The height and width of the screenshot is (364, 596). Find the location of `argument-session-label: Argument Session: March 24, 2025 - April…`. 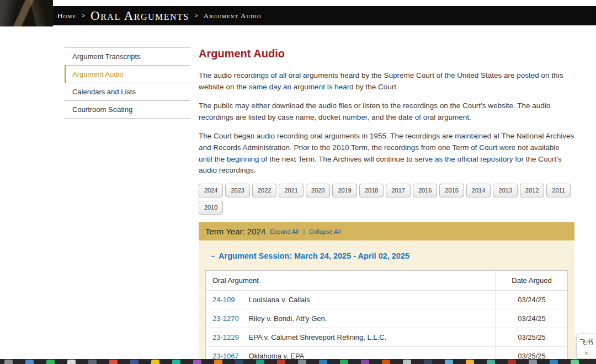

argument-session-label: Argument Session: March 24, 2025 - April… is located at coordinates (314, 256).